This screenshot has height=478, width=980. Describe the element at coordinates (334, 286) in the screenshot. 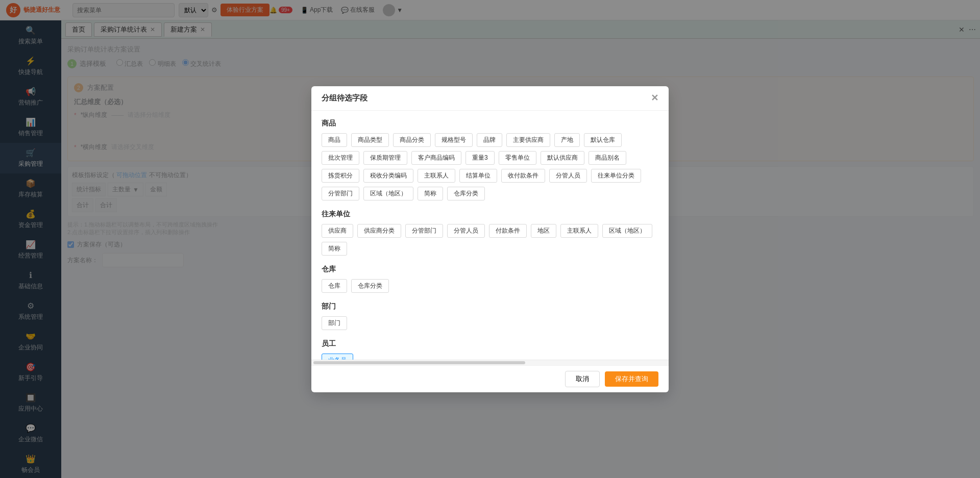

I see `field-chip-warehouse-0: 仓库` at that location.